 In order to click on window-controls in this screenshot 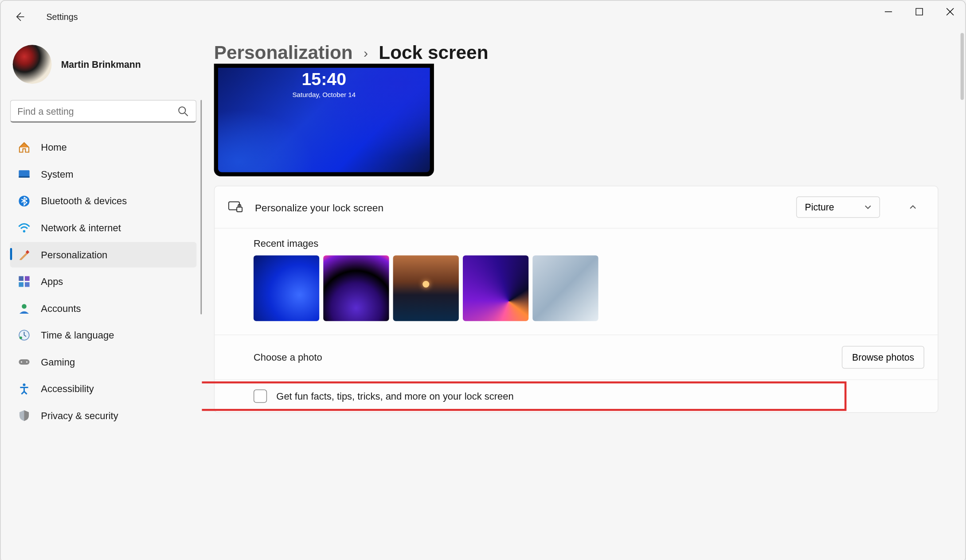, I will do `click(919, 12)`.